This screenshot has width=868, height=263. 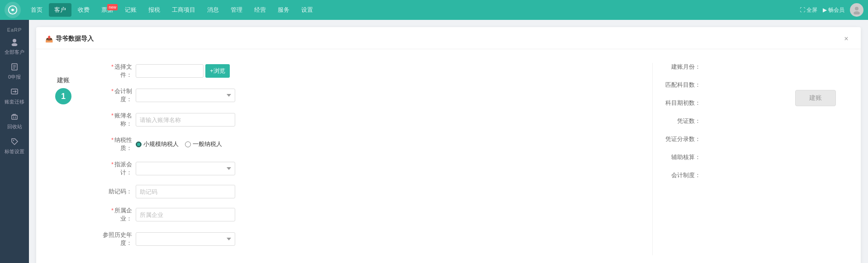 I want to click on memo-input, so click(x=185, y=192).